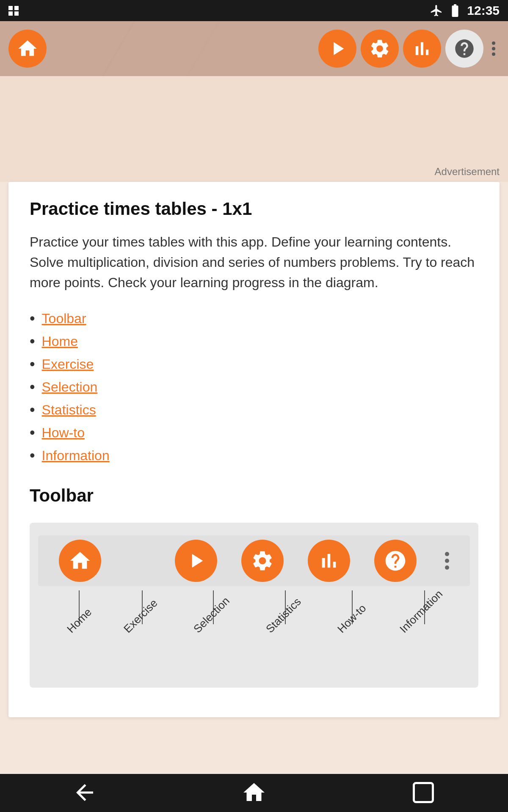  What do you see at coordinates (254, 318) in the screenshot?
I see `list-item: Toolbar` at bounding box center [254, 318].